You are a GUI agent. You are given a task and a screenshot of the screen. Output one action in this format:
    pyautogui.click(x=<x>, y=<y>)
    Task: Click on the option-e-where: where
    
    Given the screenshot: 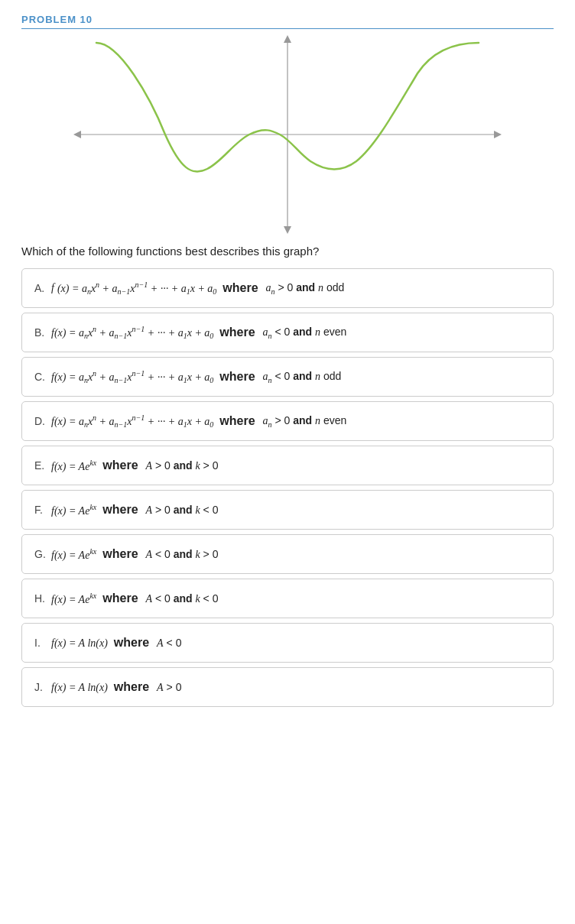 What is the action you would take?
    pyautogui.click(x=120, y=465)
    